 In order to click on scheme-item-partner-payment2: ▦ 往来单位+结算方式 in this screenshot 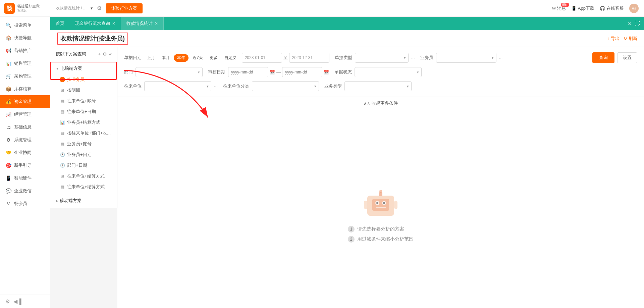, I will do `click(84, 187)`.